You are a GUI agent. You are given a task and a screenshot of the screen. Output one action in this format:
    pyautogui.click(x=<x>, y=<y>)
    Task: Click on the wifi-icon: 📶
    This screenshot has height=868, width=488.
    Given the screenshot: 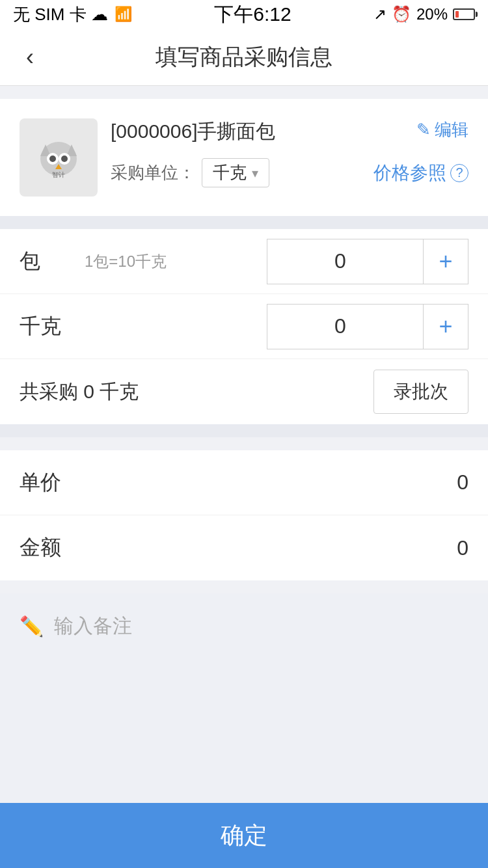 What is the action you would take?
    pyautogui.click(x=124, y=14)
    